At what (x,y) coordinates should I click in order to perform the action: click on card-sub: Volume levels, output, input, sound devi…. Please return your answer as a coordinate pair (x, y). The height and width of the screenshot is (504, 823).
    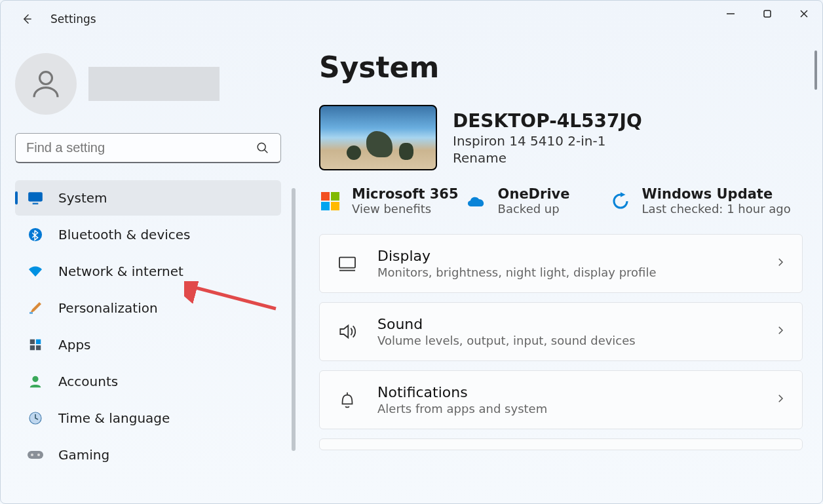
    Looking at the image, I should click on (567, 341).